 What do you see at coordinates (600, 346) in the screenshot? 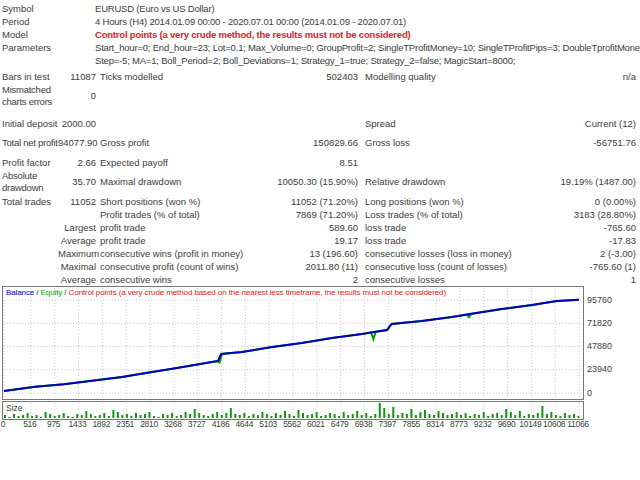
I see `y-axis-label: 47880` at bounding box center [600, 346].